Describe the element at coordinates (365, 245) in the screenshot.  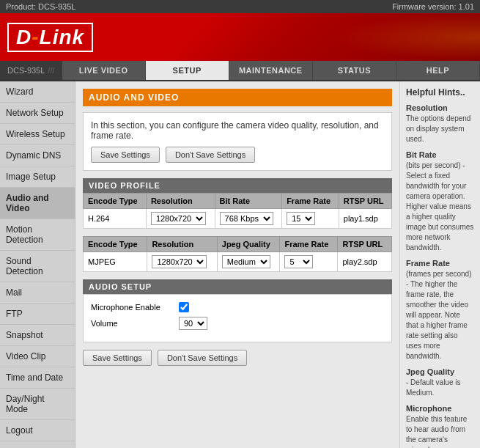
I see `col-rtsp-2: RTSP URL` at that location.